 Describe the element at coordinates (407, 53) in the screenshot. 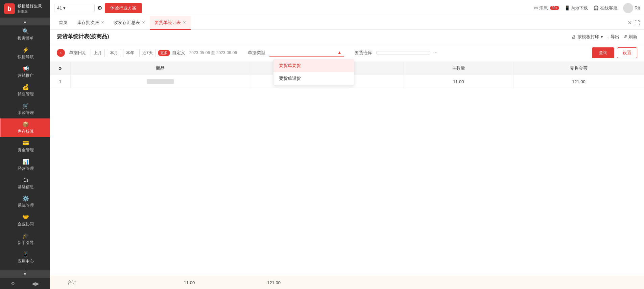

I see `warehouse-select-wrapper: ···` at that location.